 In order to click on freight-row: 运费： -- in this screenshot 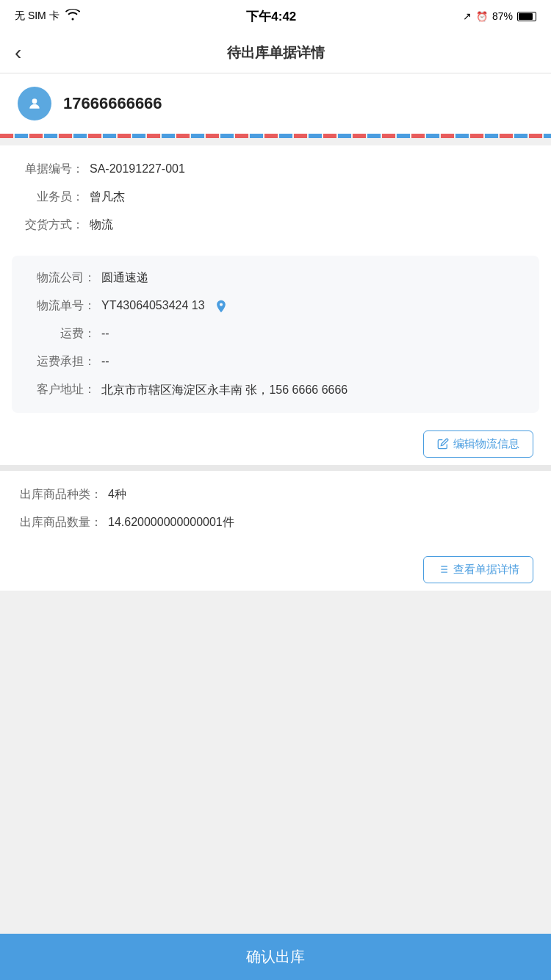, I will do `click(276, 334)`.